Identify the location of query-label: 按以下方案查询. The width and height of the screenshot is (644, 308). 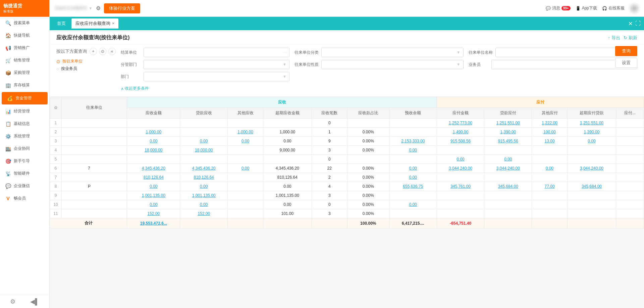
(72, 51).